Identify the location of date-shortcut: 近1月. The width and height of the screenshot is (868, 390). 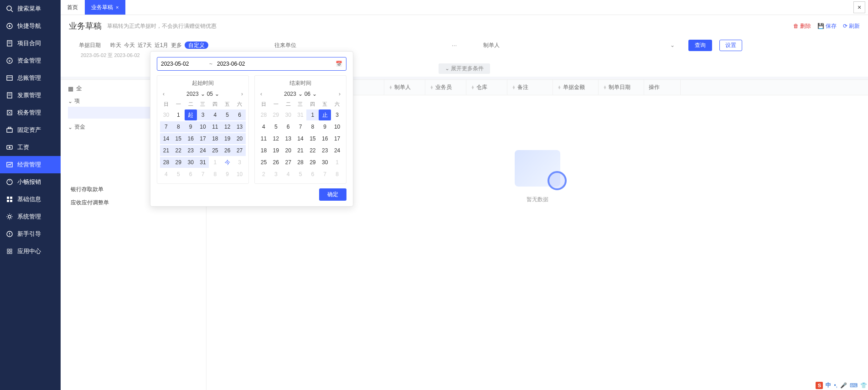
(161, 45).